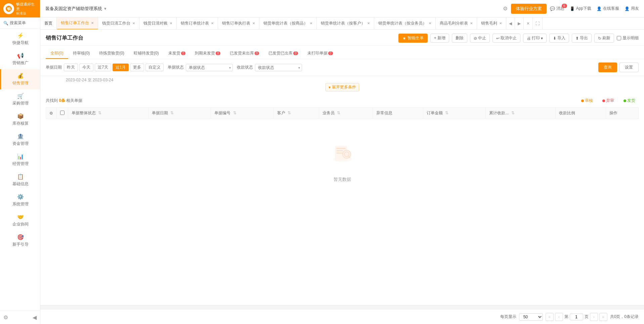 This screenshot has height=324, width=644. Describe the element at coordinates (158, 24) in the screenshot. I see `tab-cash-account: 钱货日清对账 ✕` at that location.